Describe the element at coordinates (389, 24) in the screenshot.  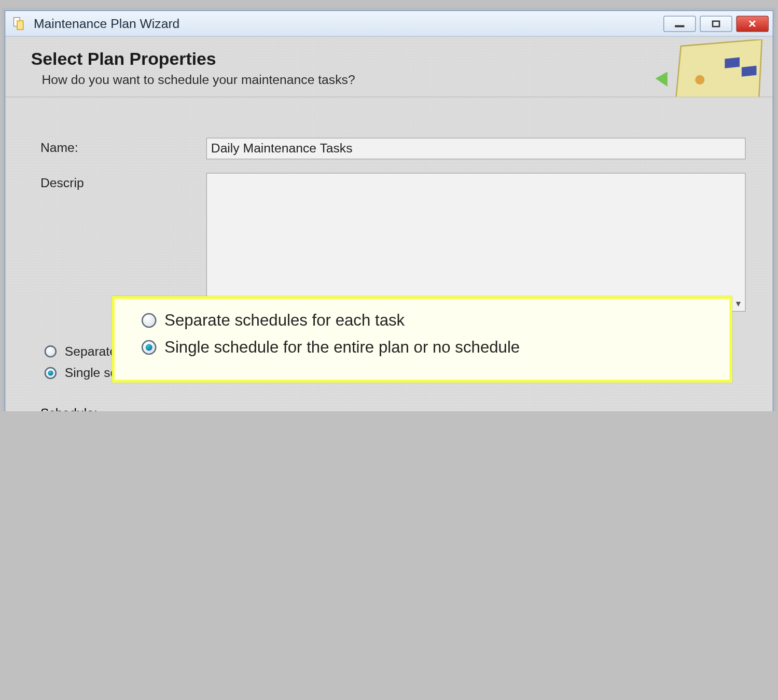
I see `titlebar: Maintenance Plan Wizard ✕` at that location.